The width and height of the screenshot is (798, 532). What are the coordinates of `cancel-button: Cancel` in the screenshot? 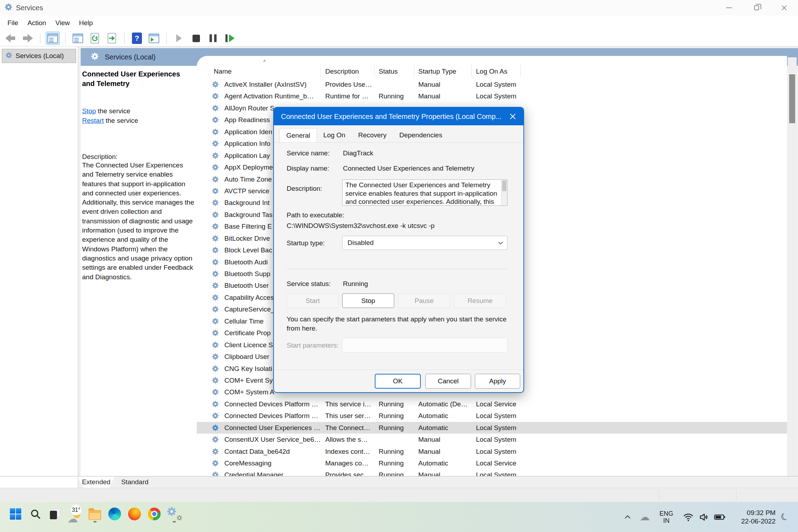 It's located at (448, 381).